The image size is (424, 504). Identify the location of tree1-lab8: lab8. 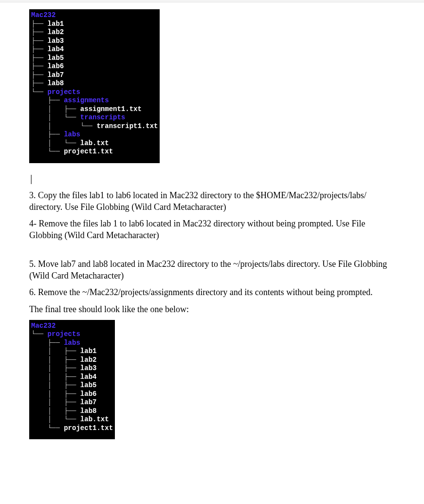
(56, 83).